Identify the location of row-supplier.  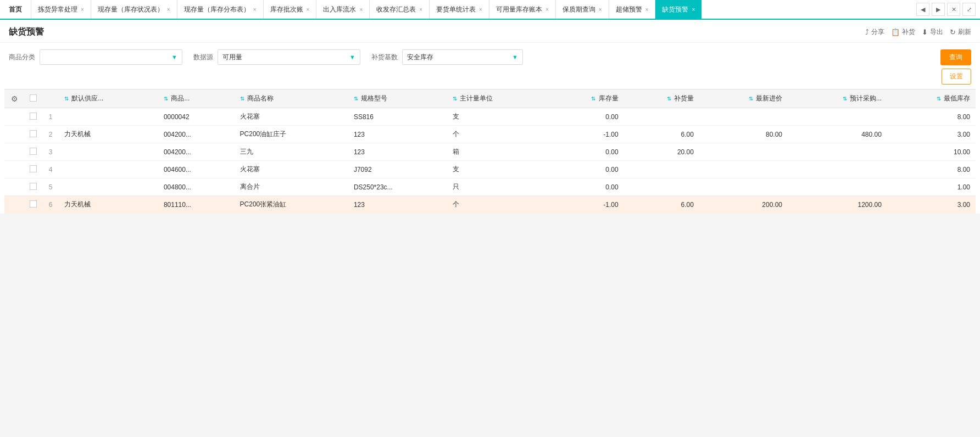
(109, 187).